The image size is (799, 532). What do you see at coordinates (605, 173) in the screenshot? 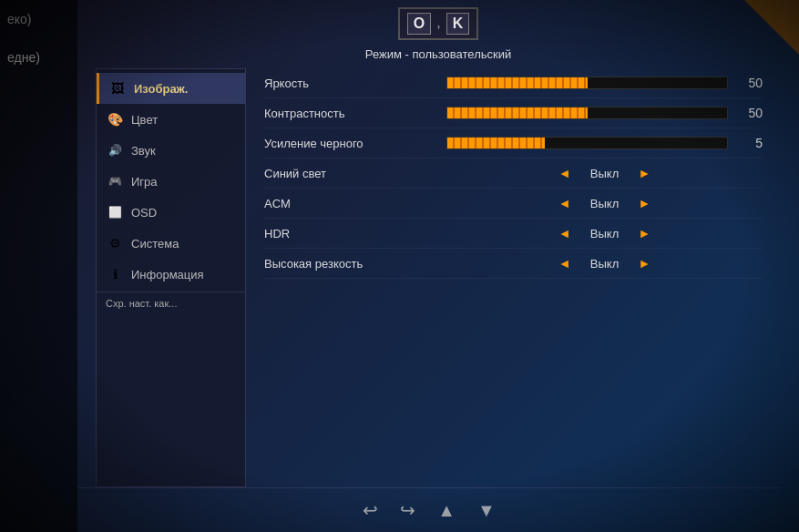
I see `blue-light-value: Выкл` at bounding box center [605, 173].